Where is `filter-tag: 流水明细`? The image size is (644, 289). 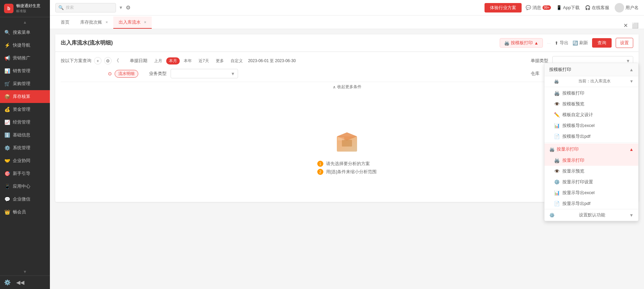
filter-tag: 流水明细 is located at coordinates (126, 74).